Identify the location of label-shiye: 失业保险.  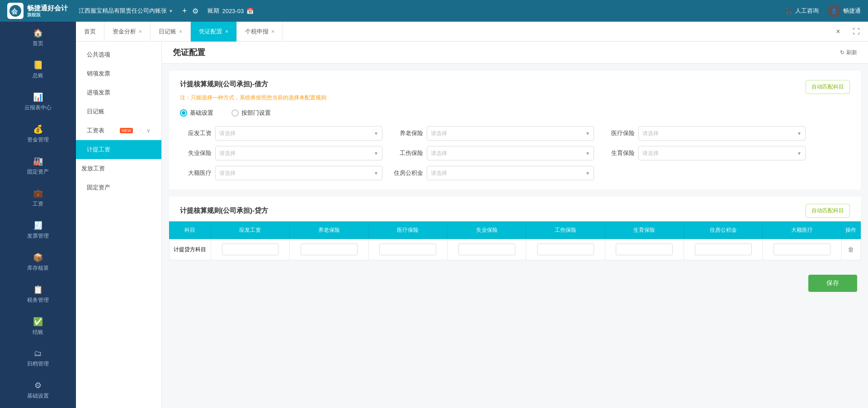
(196, 153).